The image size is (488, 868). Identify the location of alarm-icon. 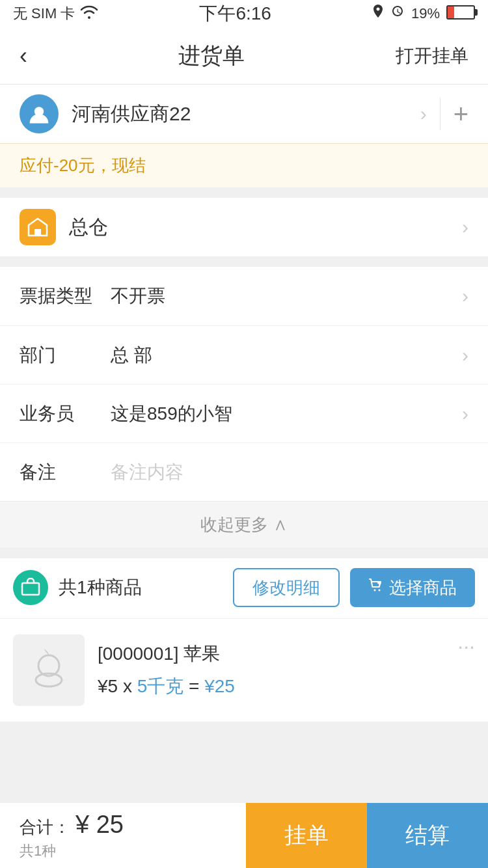
(398, 14).